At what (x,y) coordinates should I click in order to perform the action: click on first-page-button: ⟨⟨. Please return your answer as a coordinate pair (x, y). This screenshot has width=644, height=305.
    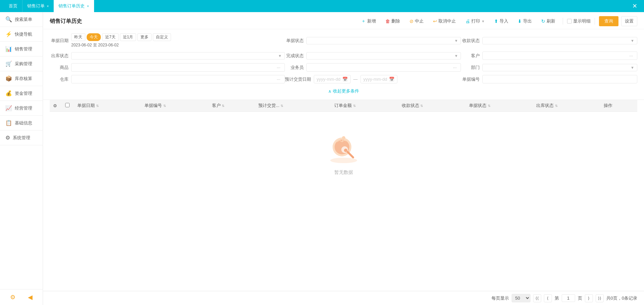
    Looking at the image, I should click on (537, 298).